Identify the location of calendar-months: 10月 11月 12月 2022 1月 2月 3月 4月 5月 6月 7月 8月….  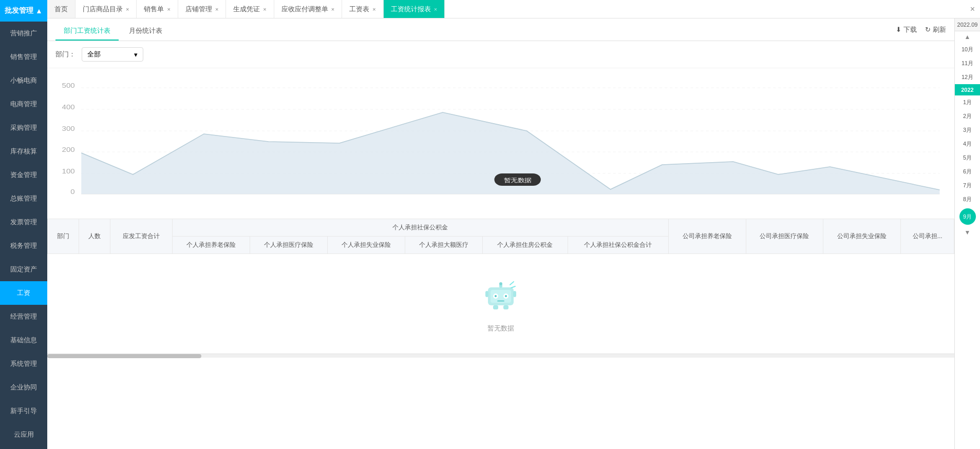
(968, 134).